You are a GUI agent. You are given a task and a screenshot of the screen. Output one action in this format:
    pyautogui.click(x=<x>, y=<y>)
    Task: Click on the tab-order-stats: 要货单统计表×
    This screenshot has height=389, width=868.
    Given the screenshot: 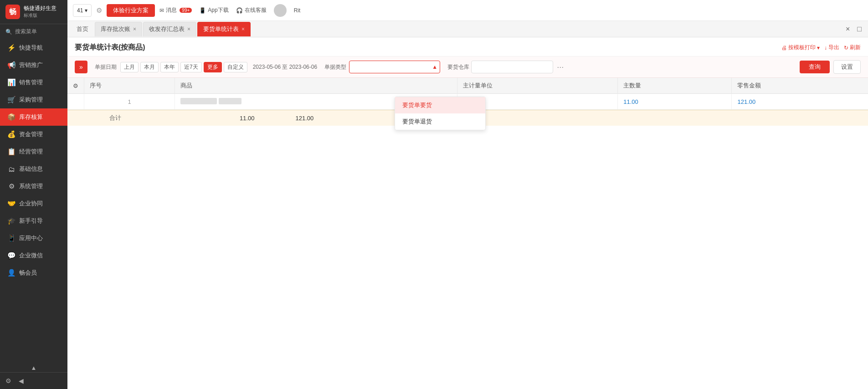 What is the action you would take?
    pyautogui.click(x=224, y=29)
    